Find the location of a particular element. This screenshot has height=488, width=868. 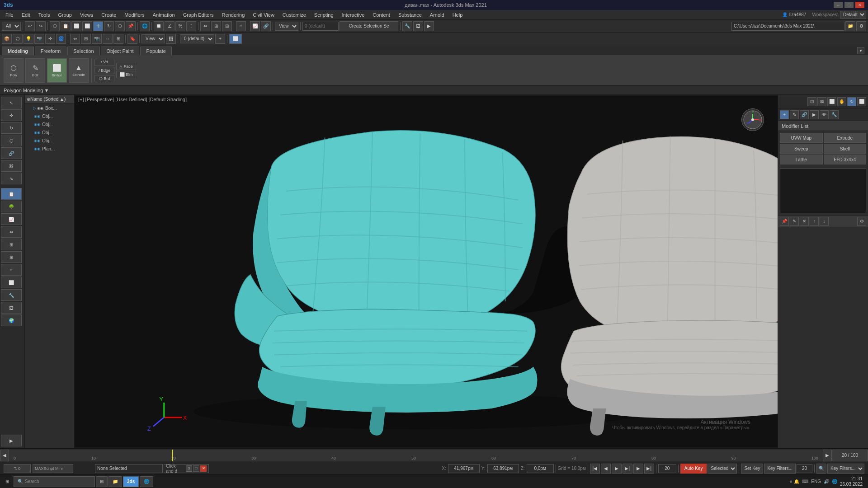

rotate-tool-btn: ↻ is located at coordinates (11, 128).